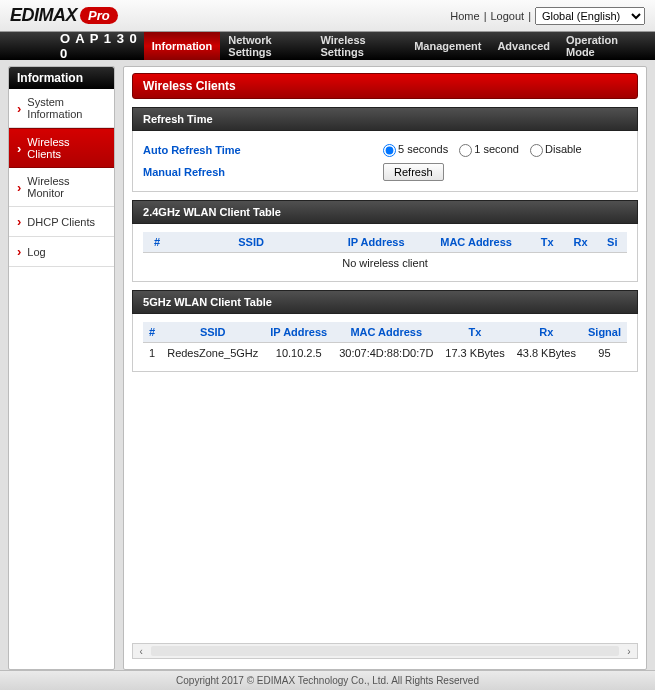  What do you see at coordinates (376, 242) in the screenshot?
I see `th-ip: IP Address` at bounding box center [376, 242].